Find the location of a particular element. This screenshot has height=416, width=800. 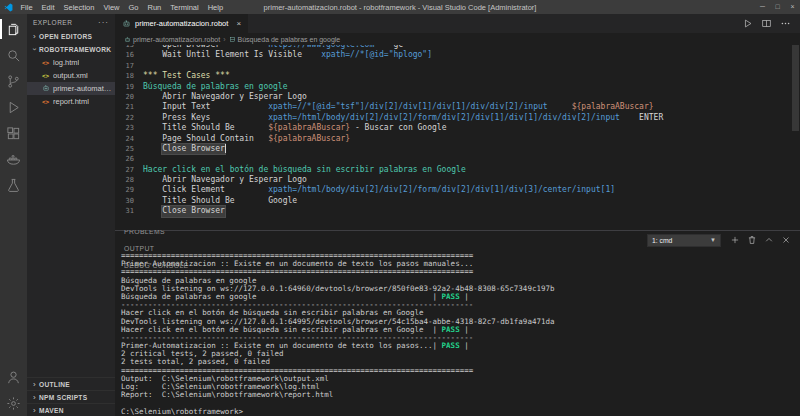

code-line-26: 26 is located at coordinates (458, 159).